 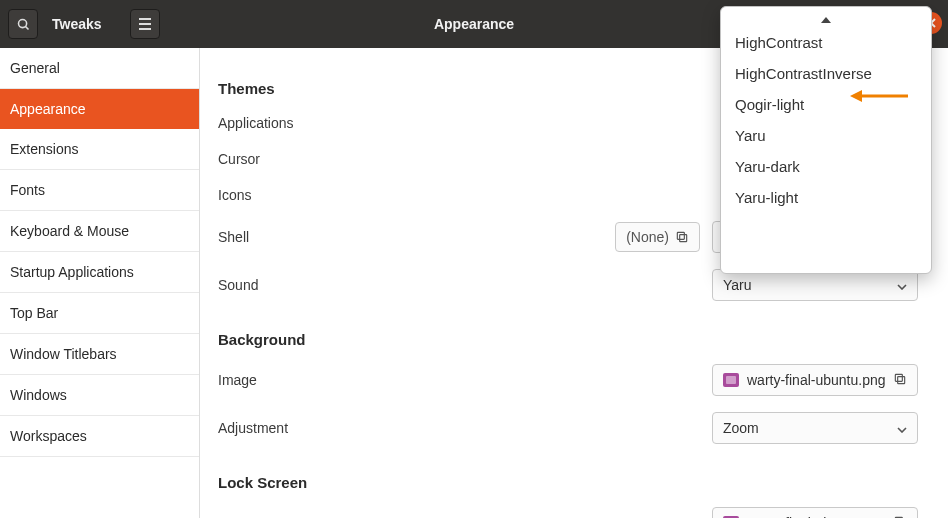 What do you see at coordinates (779, 42) in the screenshot?
I see `dropdown-item-label: HighContrast` at bounding box center [779, 42].